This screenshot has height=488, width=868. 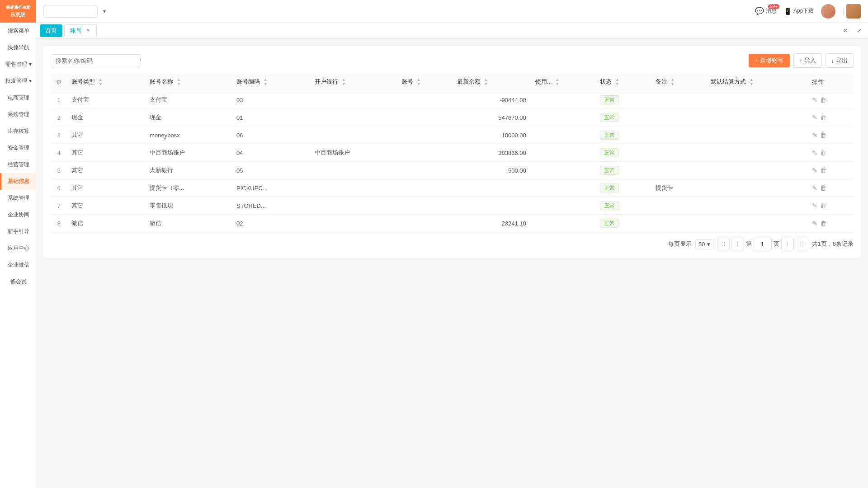 I want to click on col-bank: 开户银行 ▲▼, so click(x=354, y=82).